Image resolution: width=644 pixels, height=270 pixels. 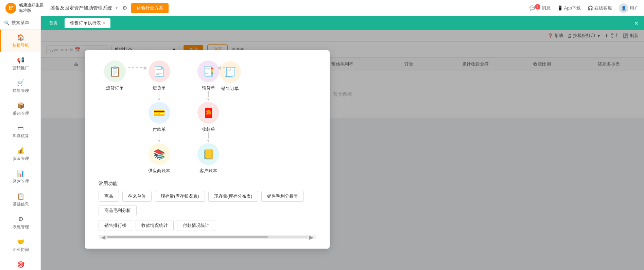 What do you see at coordinates (208, 71) in the screenshot?
I see `sales-bill-circle: 📑` at bounding box center [208, 71].